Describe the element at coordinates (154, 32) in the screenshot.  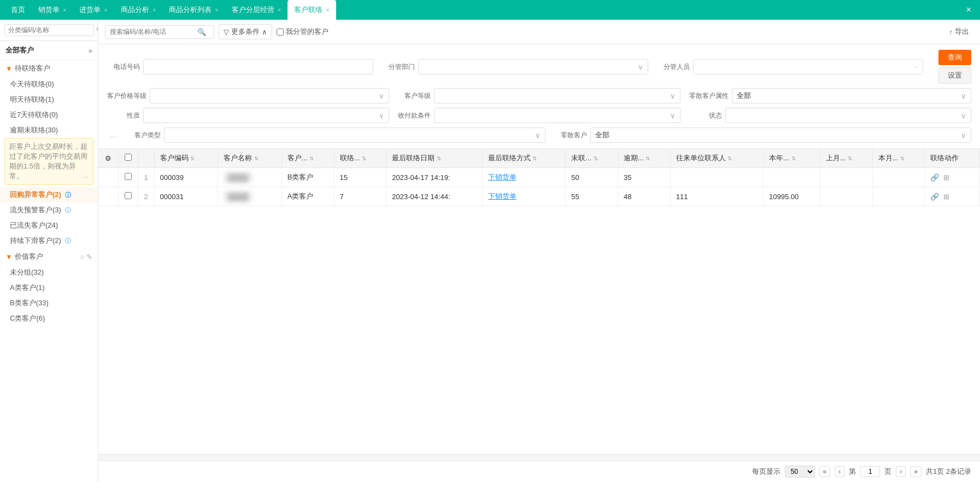
I see `main-search-input` at that location.